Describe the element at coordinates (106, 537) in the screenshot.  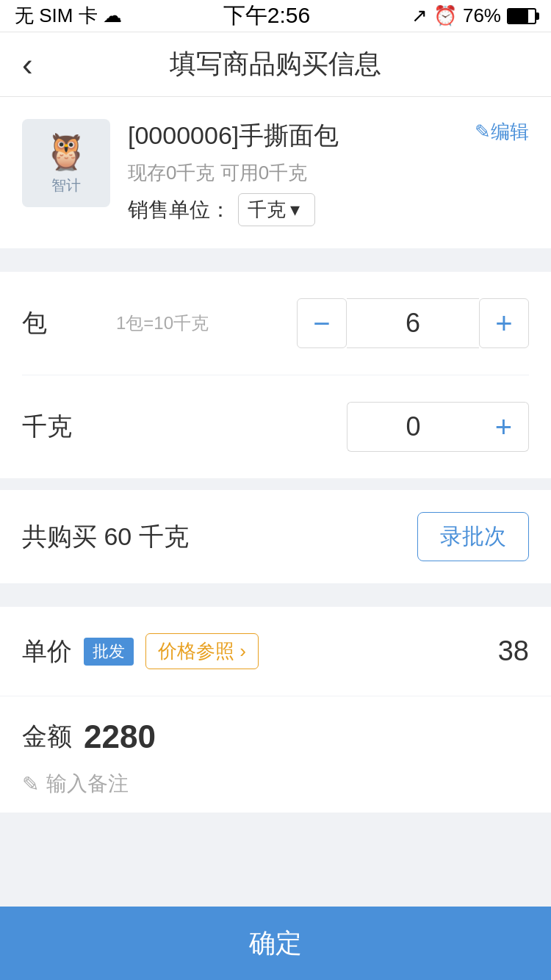
I see `total-label: 共购买 60 千克` at that location.